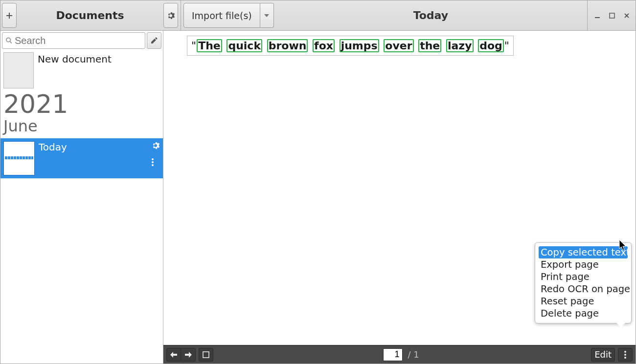  I want to click on ocr-word: jumps, so click(359, 46).